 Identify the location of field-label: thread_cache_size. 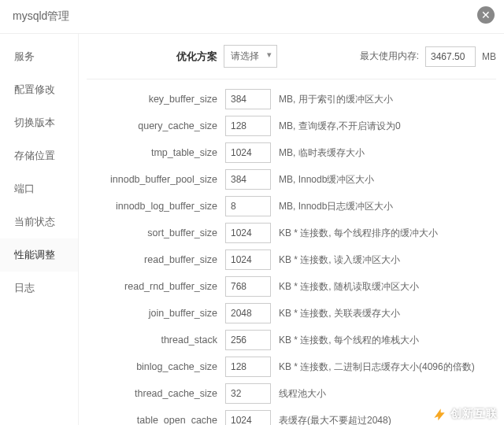
(152, 394).